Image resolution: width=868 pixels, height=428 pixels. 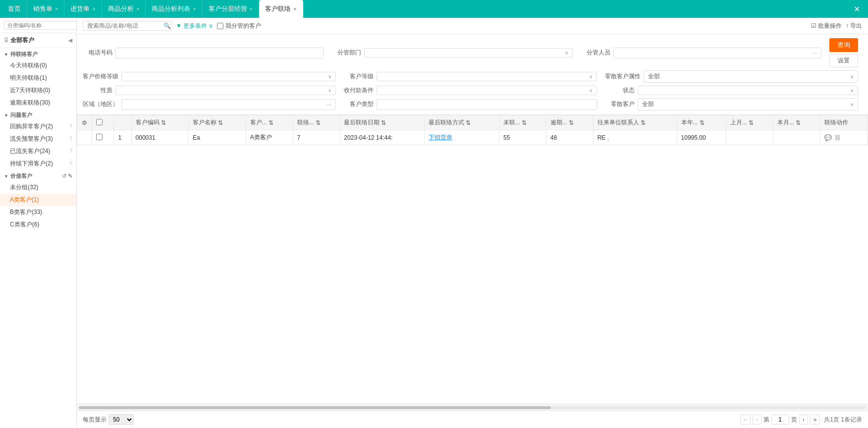 What do you see at coordinates (217, 138) in the screenshot?
I see `row-name: Ea` at bounding box center [217, 138].